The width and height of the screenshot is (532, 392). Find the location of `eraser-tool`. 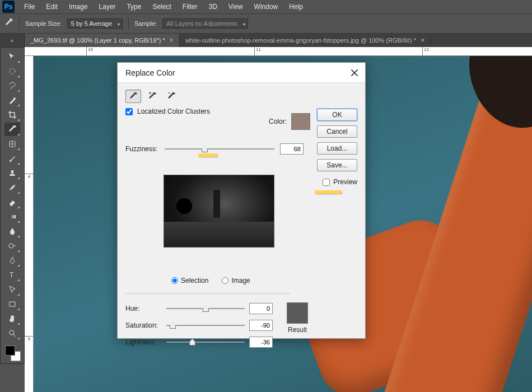

eraser-tool is located at coordinates (12, 202).